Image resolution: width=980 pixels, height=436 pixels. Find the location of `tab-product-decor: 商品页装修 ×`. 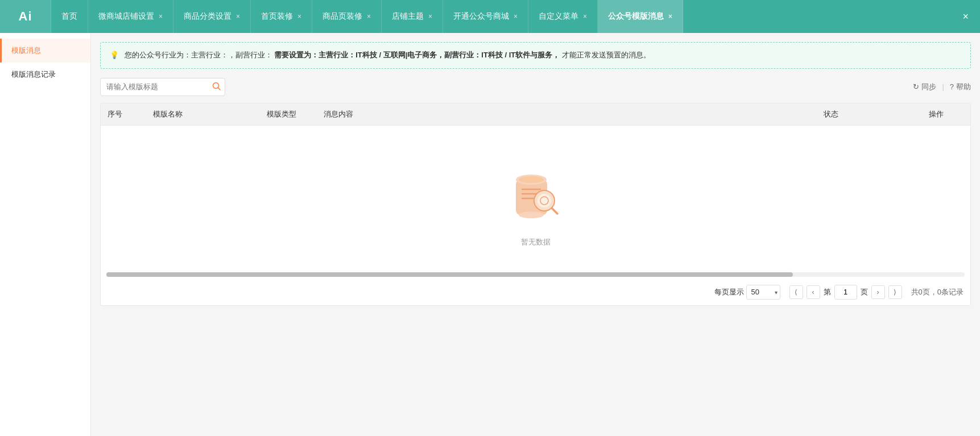

tab-product-decor: 商品页装修 × is located at coordinates (347, 16).